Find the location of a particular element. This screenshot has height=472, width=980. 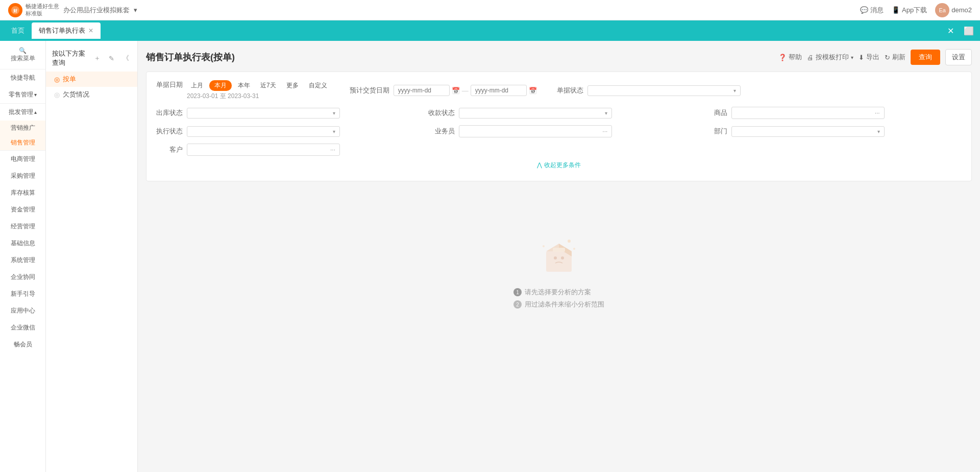

doc-status-select: ▾ is located at coordinates (664, 91).